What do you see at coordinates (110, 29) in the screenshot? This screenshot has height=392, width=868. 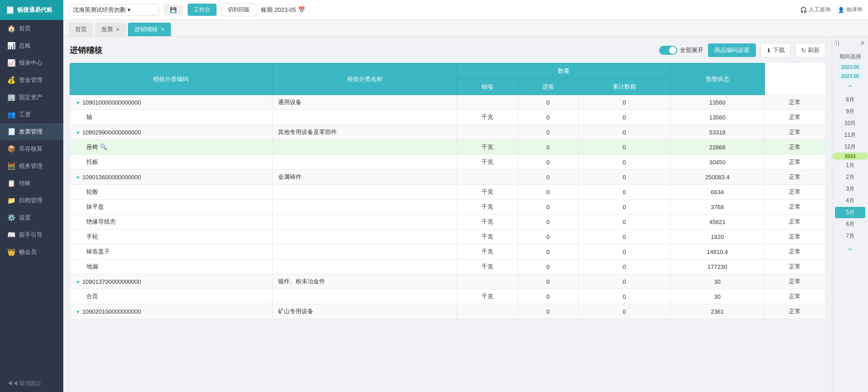 I see `tab-发票: 发票✕` at bounding box center [110, 29].